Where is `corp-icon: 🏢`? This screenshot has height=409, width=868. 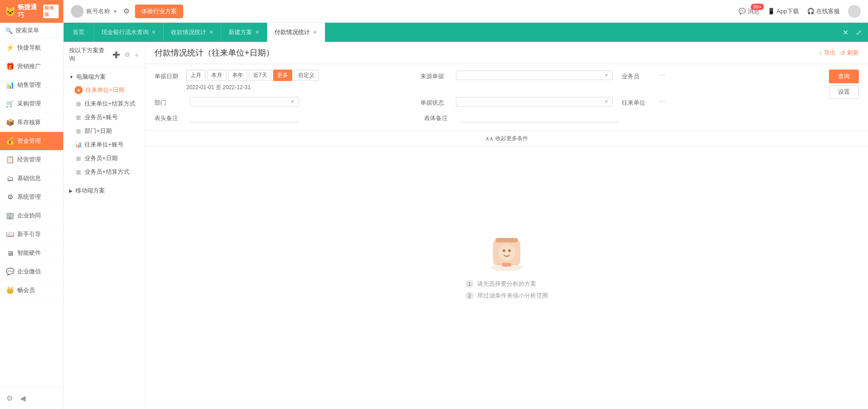 corp-icon: 🏢 is located at coordinates (10, 216).